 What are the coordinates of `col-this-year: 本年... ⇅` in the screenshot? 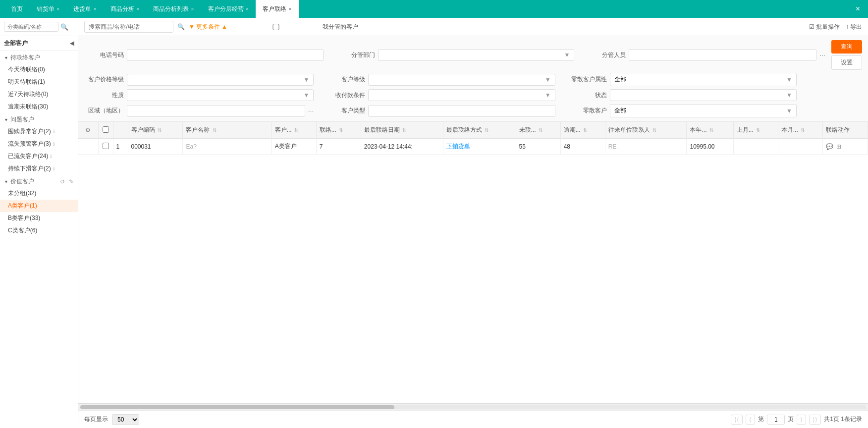 It's located at (710, 130).